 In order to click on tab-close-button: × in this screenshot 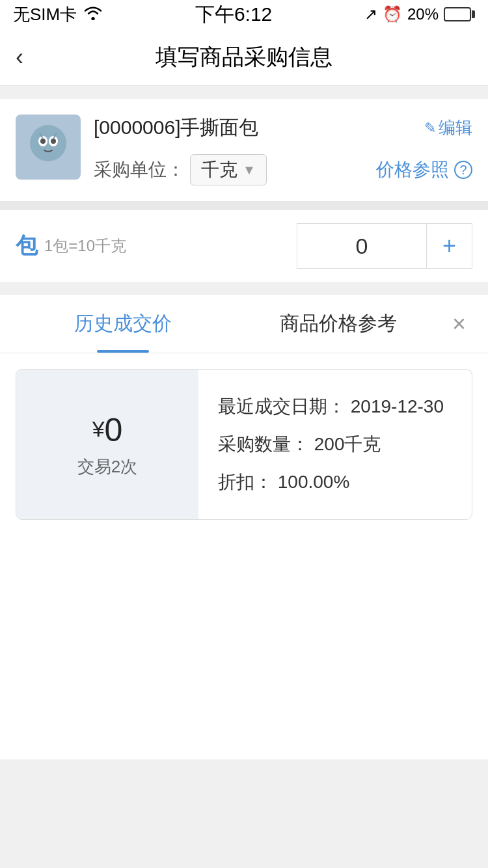, I will do `click(459, 324)`.